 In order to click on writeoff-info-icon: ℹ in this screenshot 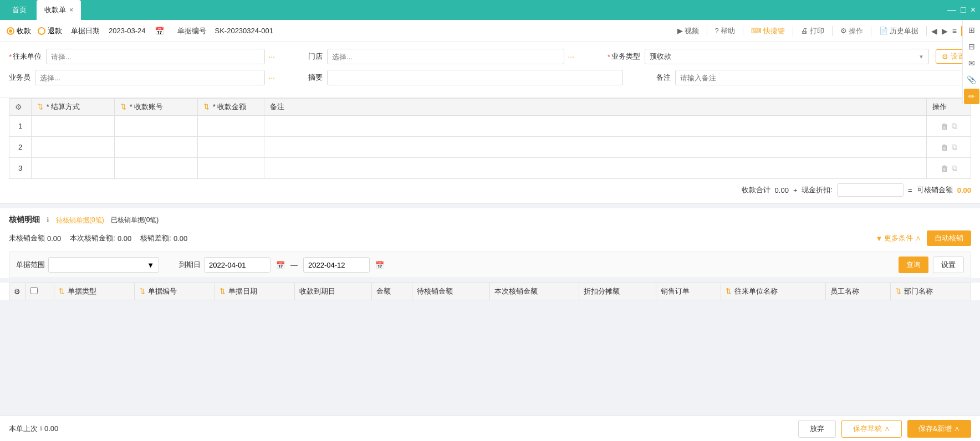, I will do `click(48, 220)`.